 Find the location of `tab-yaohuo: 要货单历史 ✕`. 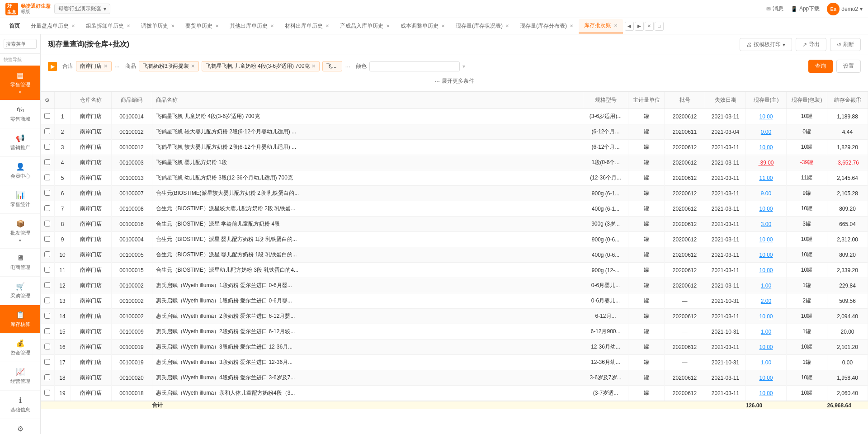

tab-yaohuo: 要货单历史 ✕ is located at coordinates (202, 26).